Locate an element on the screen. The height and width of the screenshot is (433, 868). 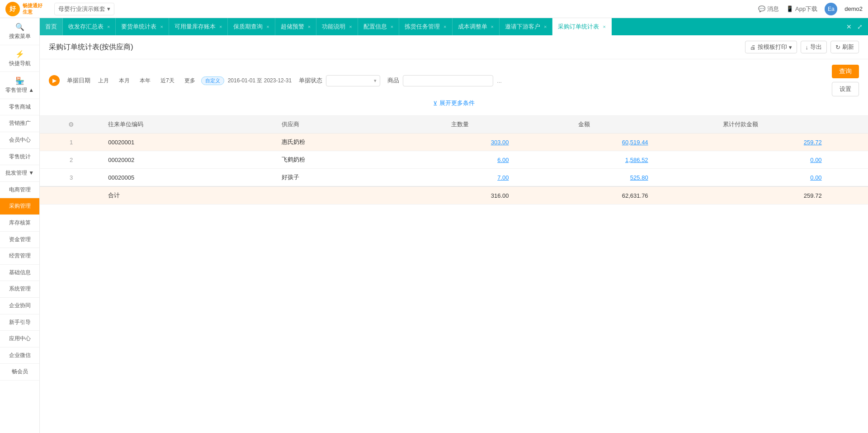
sidebar-item-retail-mgmt: 🏪 零售管理 ▲ is located at coordinates (20, 86).